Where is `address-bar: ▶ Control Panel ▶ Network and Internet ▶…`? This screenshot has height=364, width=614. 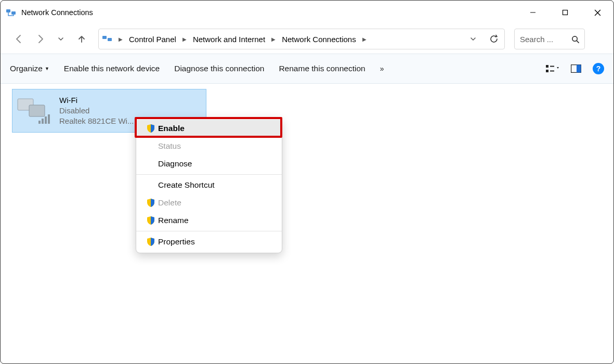 address-bar: ▶ Control Panel ▶ Network and Internet ▶… is located at coordinates (302, 39).